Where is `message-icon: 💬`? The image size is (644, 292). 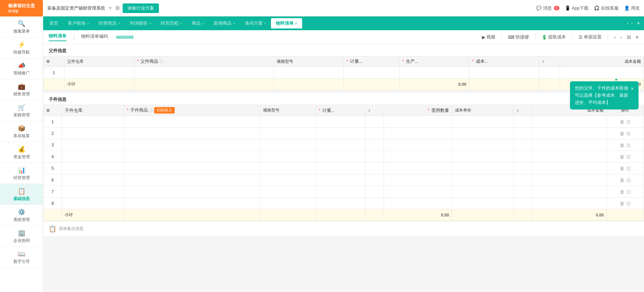 message-icon: 💬 is located at coordinates (539, 8).